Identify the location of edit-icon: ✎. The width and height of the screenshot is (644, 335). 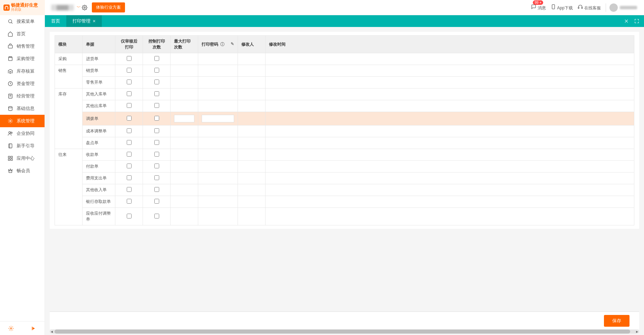
(232, 44).